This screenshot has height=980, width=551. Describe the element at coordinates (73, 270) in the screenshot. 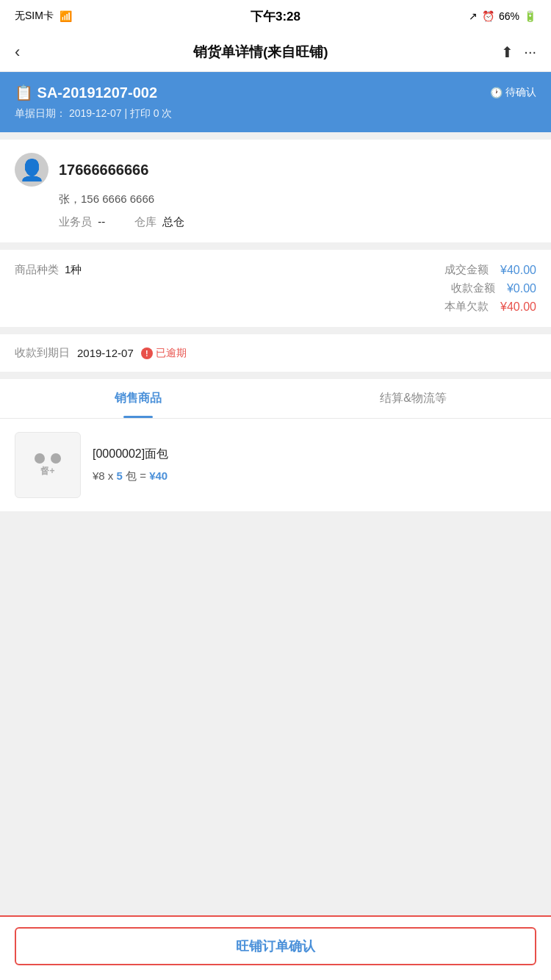

I see `product-type-value: 1种` at that location.